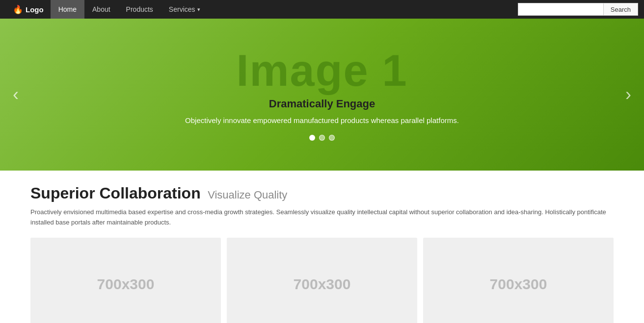 The width and height of the screenshot is (644, 323). Describe the element at coordinates (320, 218) in the screenshot. I see `section-description: Proactively envisioned multimedia based …` at that location.